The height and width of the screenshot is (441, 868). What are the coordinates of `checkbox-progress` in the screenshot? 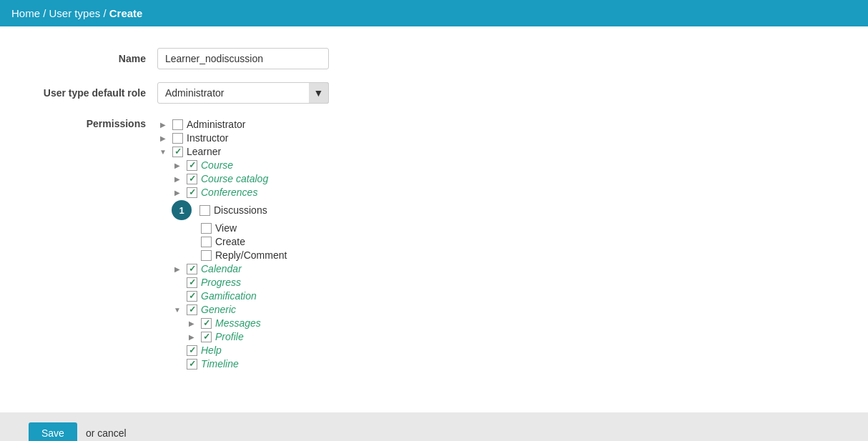 It's located at (192, 283).